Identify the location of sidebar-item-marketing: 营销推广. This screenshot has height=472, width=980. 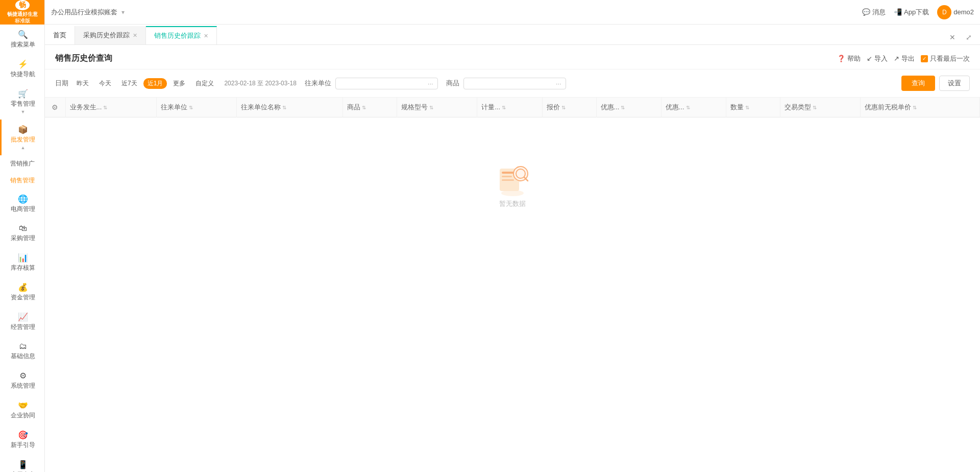
(22, 163).